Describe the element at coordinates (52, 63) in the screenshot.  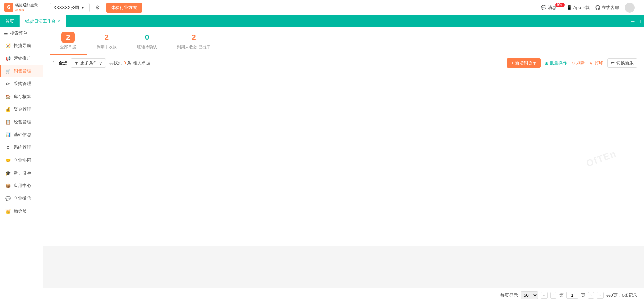
I see `select-all-checkbox` at that location.